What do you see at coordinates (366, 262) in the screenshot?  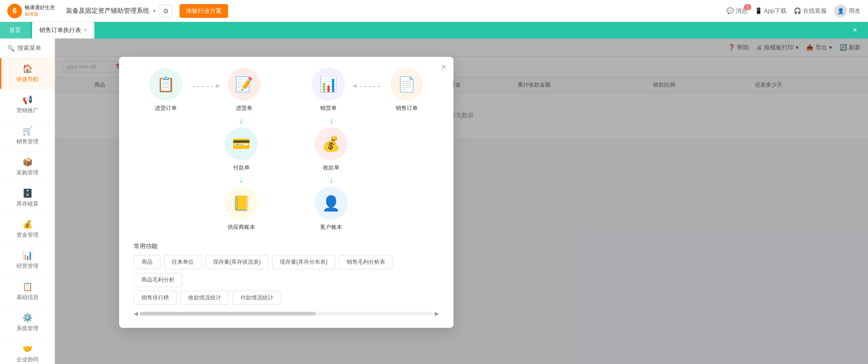 I see `func-btn-sales-profit: 销售毛利分析表` at bounding box center [366, 262].